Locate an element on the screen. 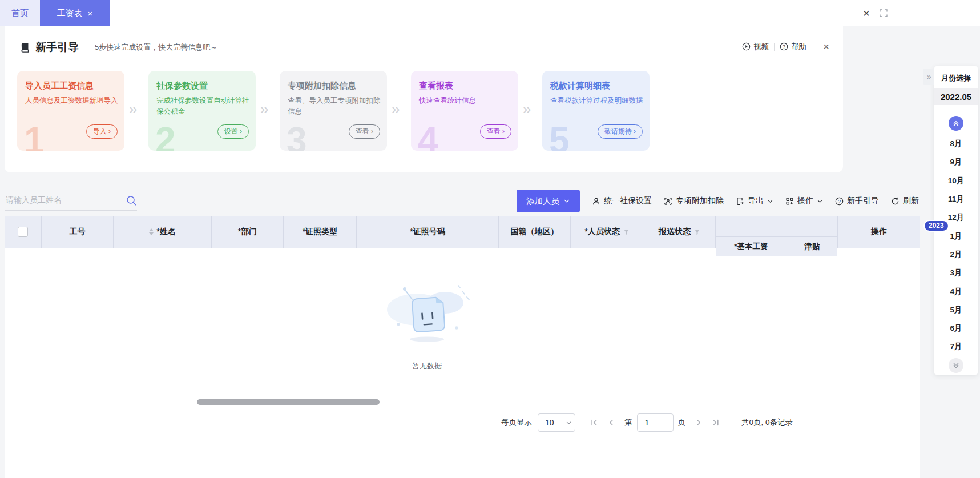 This screenshot has height=478, width=980. unified-social-button: 统一社保设置 is located at coordinates (622, 201).